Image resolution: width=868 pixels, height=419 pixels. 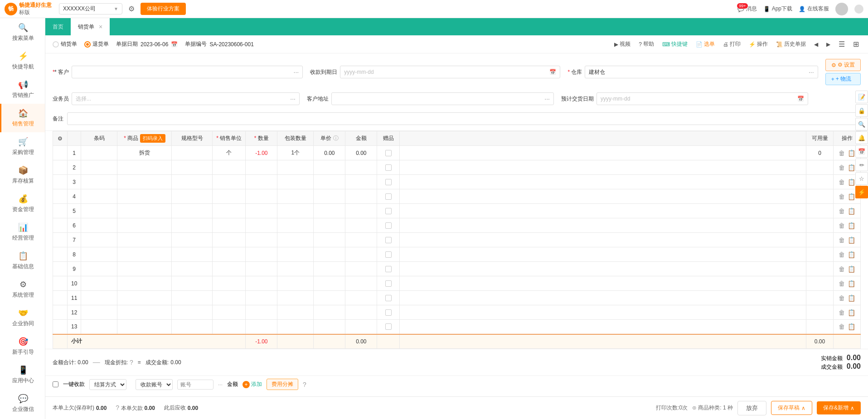 I want to click on customer-input: ···, so click(x=187, y=72).